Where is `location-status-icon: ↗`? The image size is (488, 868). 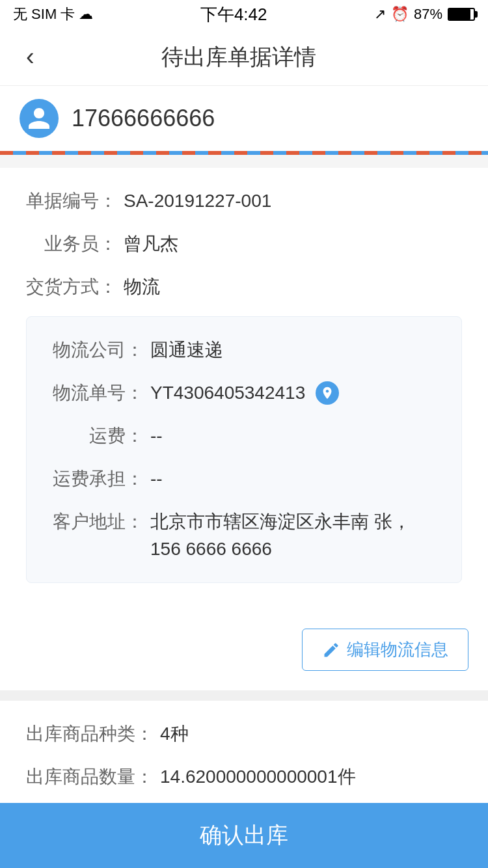 location-status-icon: ↗ is located at coordinates (380, 14).